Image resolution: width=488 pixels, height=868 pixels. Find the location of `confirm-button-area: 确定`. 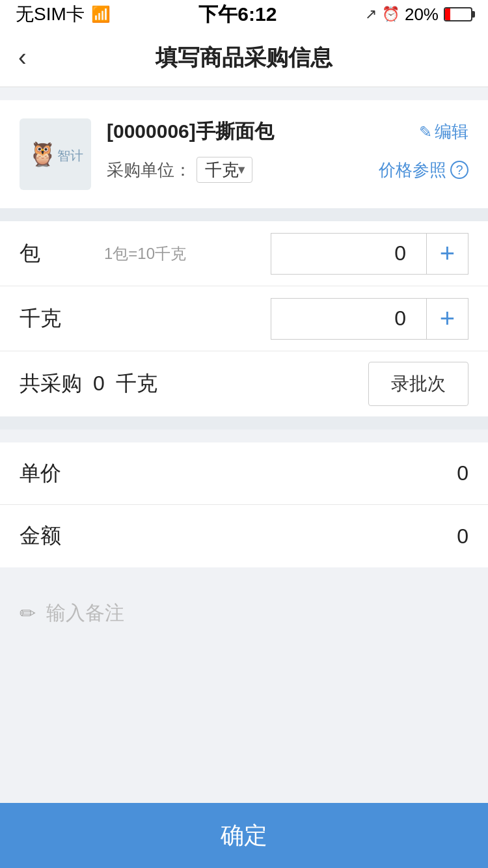

confirm-button-area: 确定 is located at coordinates (244, 835).